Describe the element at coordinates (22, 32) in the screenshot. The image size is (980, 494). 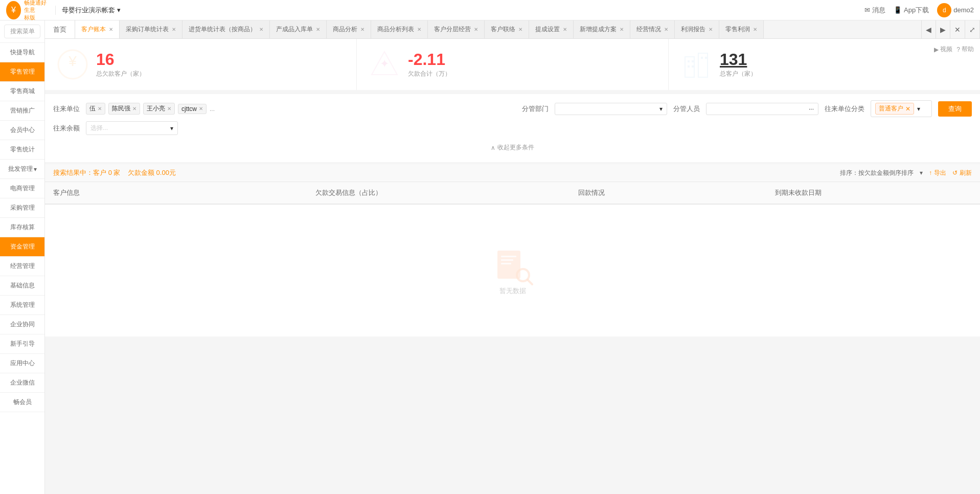
I see `sidebar-search-area: 搜索菜单` at that location.